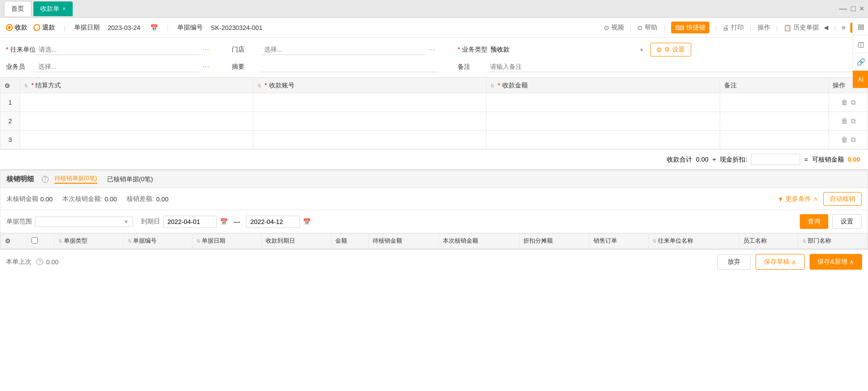 The width and height of the screenshot is (868, 391). Describe the element at coordinates (34, 241) in the screenshot. I see `select-all-checkbox` at that location.